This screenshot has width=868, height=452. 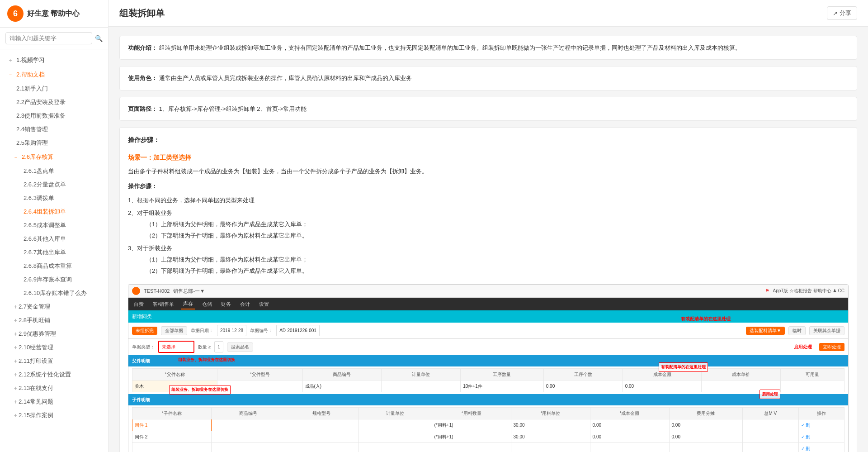 What do you see at coordinates (54, 171) in the screenshot?
I see `sidebar-item-stocktake: 2.6.1盘点单` at bounding box center [54, 171].